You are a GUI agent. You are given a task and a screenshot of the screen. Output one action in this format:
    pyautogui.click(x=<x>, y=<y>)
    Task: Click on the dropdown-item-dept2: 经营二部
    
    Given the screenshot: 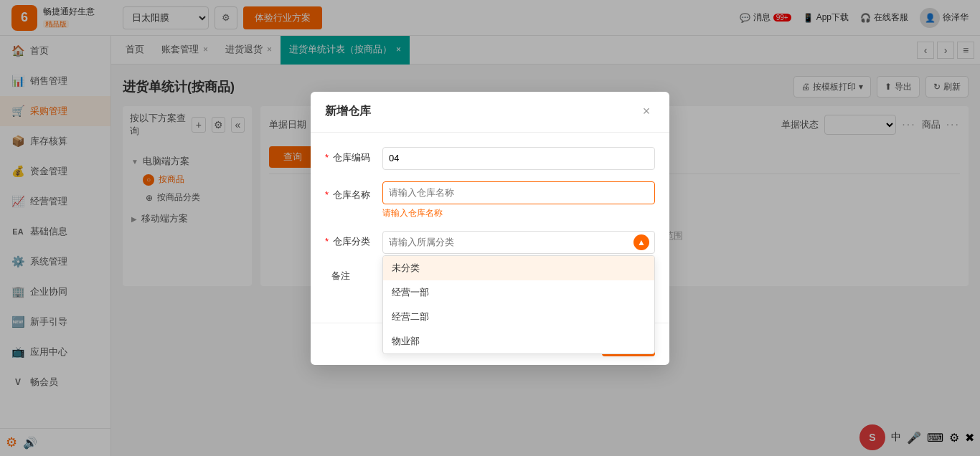 What is the action you would take?
    pyautogui.click(x=519, y=317)
    